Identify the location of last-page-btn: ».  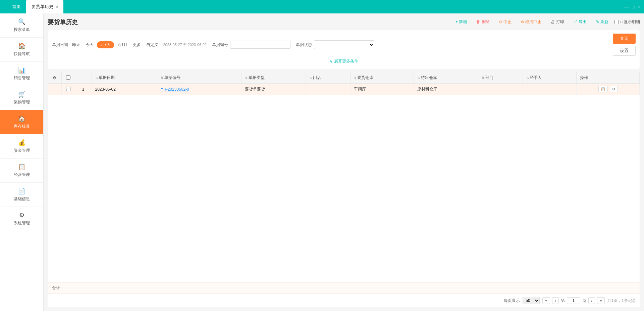
(601, 301).